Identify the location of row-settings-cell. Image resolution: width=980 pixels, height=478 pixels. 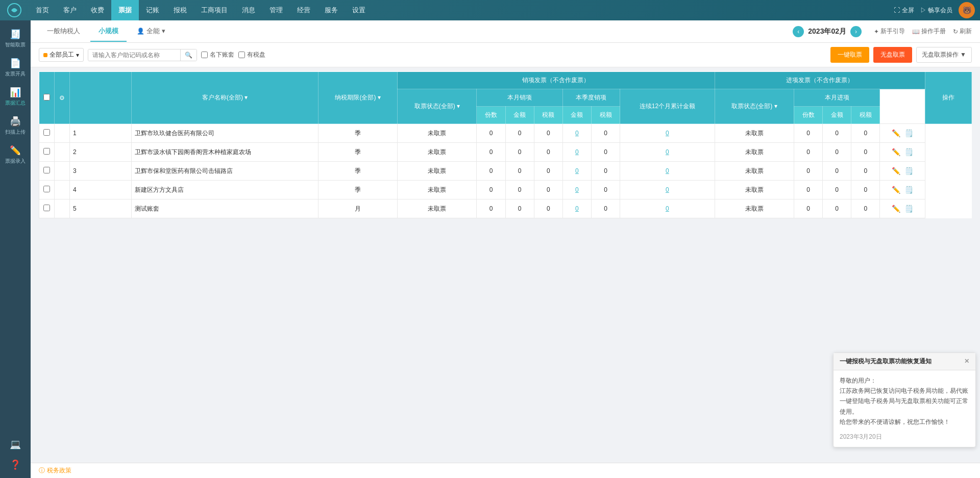
(62, 134).